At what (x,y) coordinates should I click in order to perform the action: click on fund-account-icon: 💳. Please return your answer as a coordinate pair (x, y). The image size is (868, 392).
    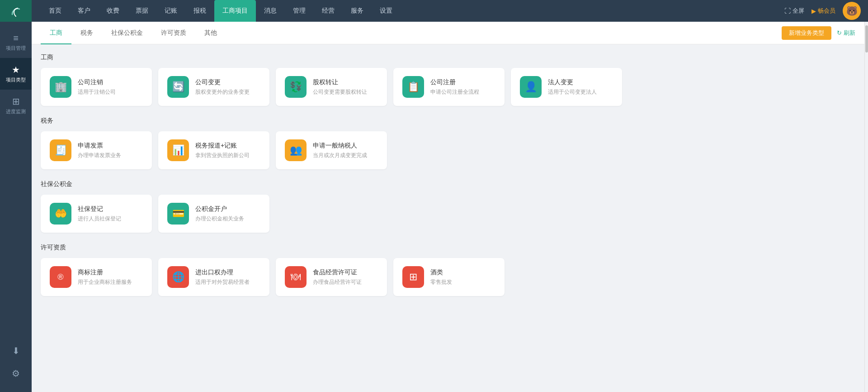
    Looking at the image, I should click on (178, 214).